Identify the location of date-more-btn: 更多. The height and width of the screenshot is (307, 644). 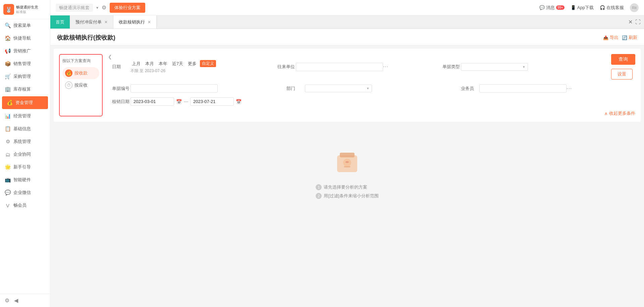
(192, 64).